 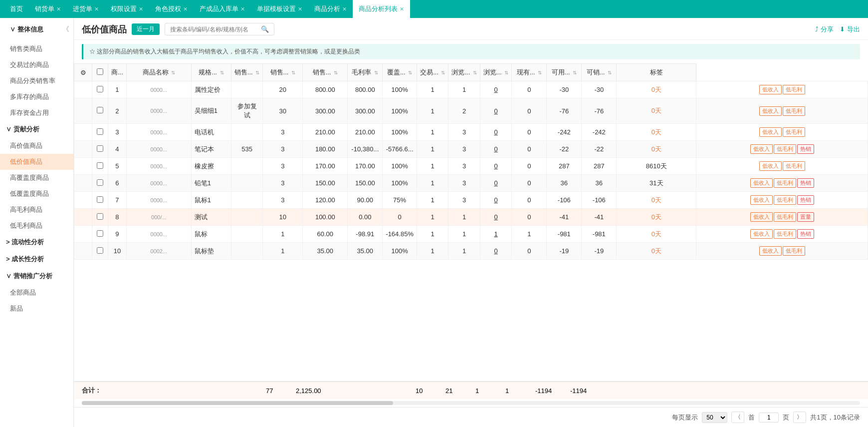 What do you see at coordinates (330, 9) in the screenshot?
I see `nav-product-analysis: 商品分析 ✕` at bounding box center [330, 9].